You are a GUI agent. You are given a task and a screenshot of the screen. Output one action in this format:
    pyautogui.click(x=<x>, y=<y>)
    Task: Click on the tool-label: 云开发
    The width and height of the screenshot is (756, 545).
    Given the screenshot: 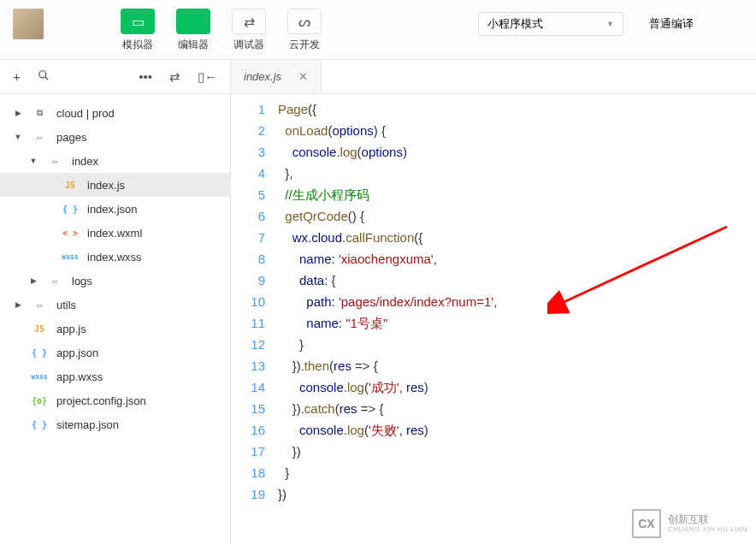 What is the action you would take?
    pyautogui.click(x=304, y=44)
    